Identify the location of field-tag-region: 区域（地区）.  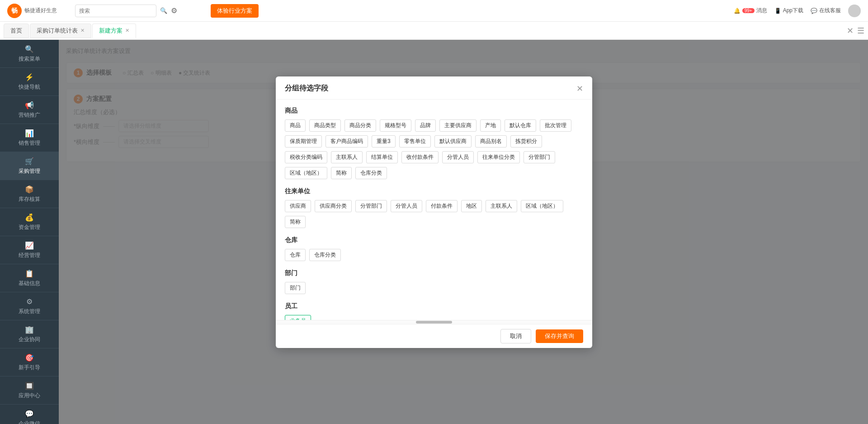
(306, 173).